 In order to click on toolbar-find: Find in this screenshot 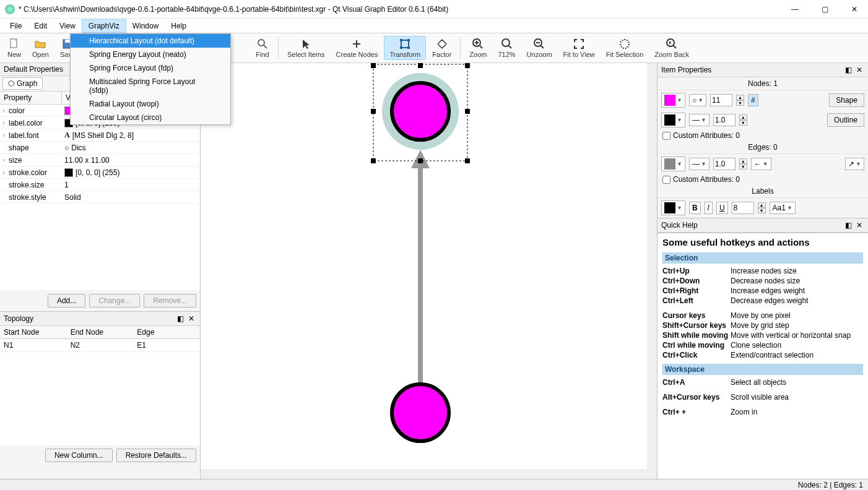, I will do `click(263, 48)`.